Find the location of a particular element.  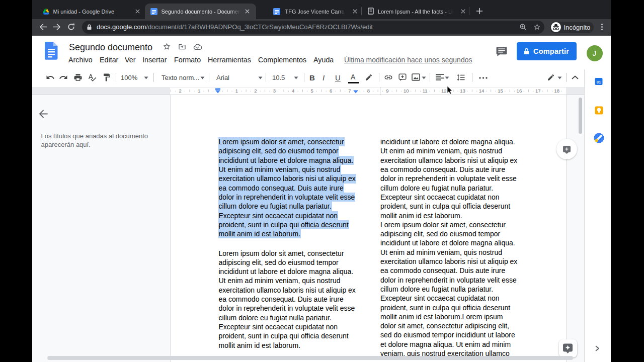

svg-text: 14 is located at coordinates (482, 90).